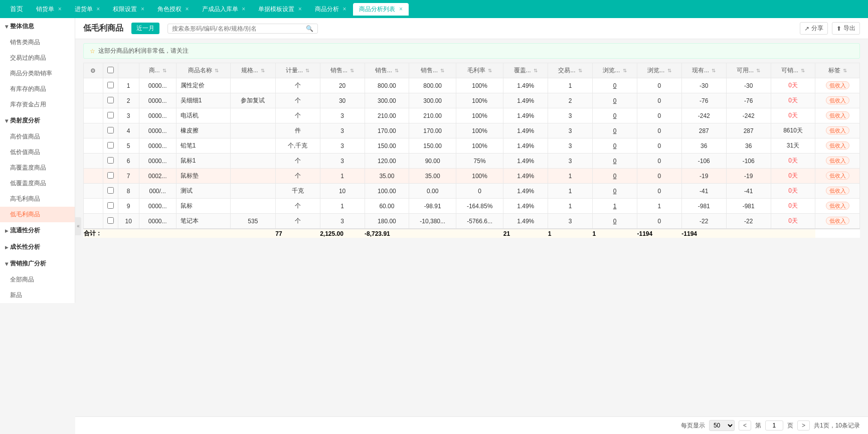 The image size is (868, 434). I want to click on col-sales-profit: 销售... ⇅, so click(433, 71).